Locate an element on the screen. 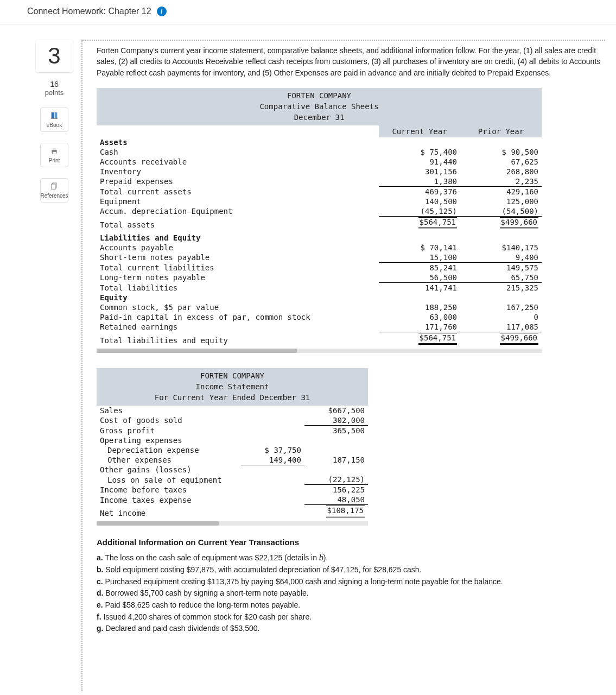  list-item: f. Issued 4,200 shares of common stock f… is located at coordinates (354, 617).